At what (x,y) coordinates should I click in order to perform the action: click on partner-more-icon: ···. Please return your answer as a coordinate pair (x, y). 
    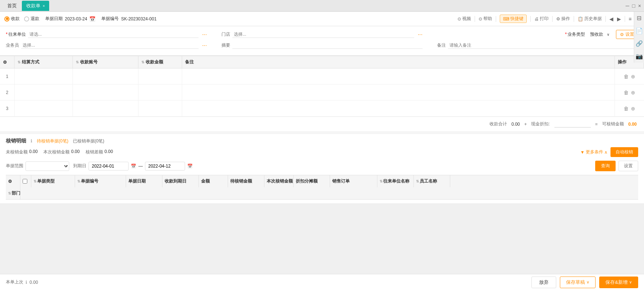
    Looking at the image, I should click on (205, 35).